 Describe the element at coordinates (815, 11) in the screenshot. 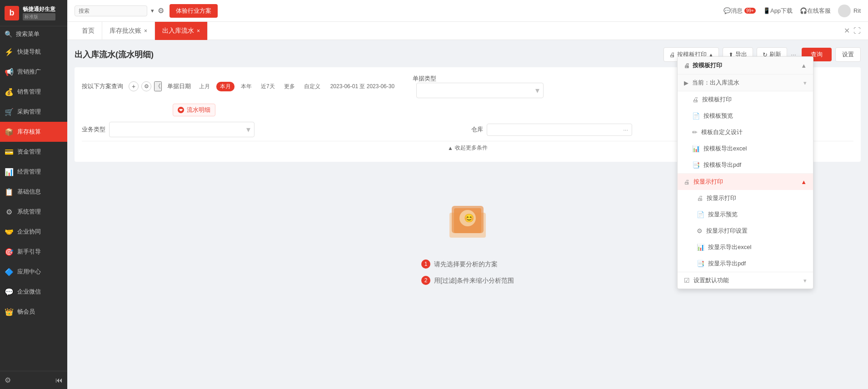

I see `online-service-button: 🎧 在线客服` at that location.